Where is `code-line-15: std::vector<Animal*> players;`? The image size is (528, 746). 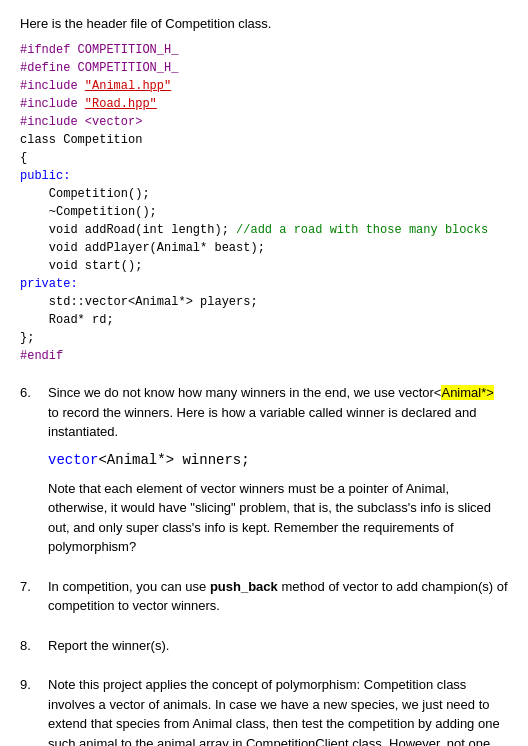 code-line-15: std::vector<Animal*> players; is located at coordinates (264, 302).